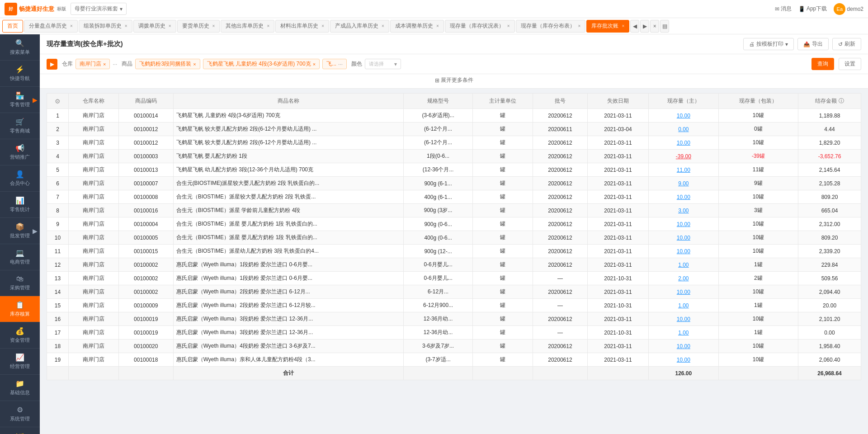 The width and height of the screenshot is (868, 434). I want to click on sidebar-item-purchase: 🛍 采购管理, so click(20, 283).